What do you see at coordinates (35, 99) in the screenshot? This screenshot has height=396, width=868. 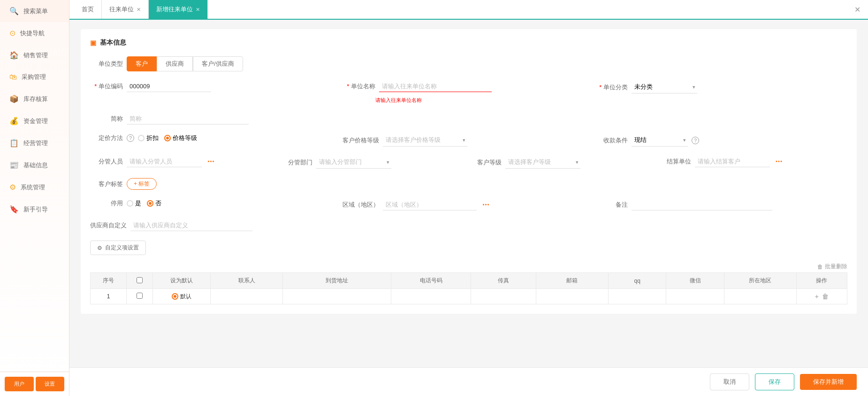 I see `sidebar-item-inventory: 📦 库存核算` at bounding box center [35, 99].